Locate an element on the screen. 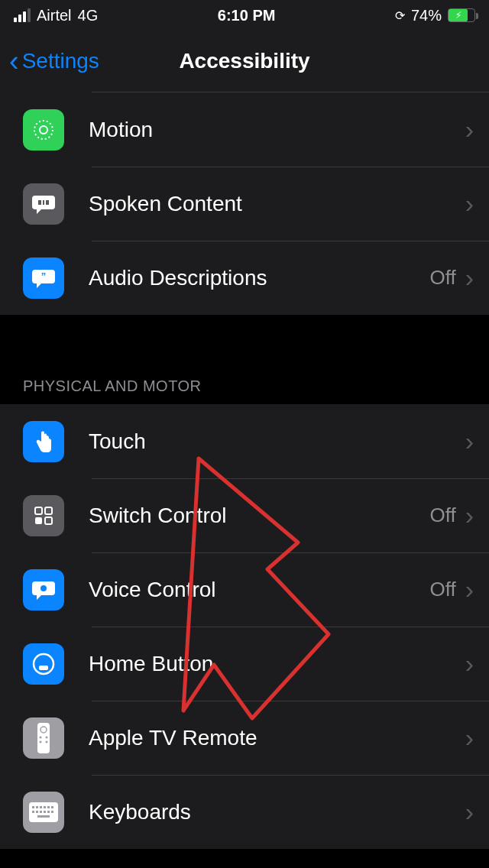 This screenshot has height=868, width=489. row-keyboards: Keyboards › is located at coordinates (244, 811).